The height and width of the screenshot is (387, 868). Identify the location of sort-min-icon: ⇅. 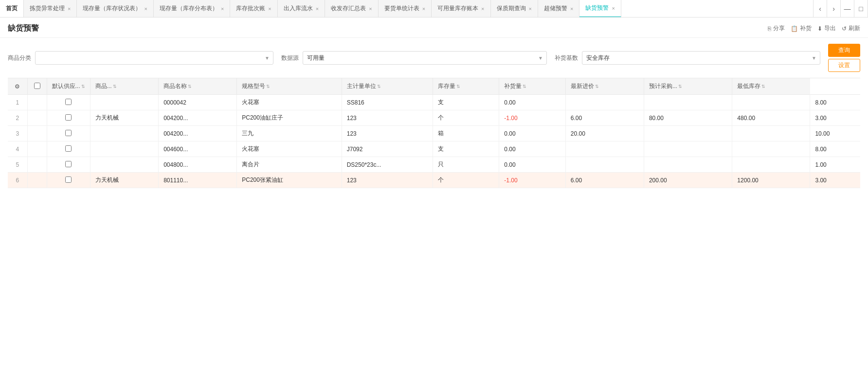
(763, 87).